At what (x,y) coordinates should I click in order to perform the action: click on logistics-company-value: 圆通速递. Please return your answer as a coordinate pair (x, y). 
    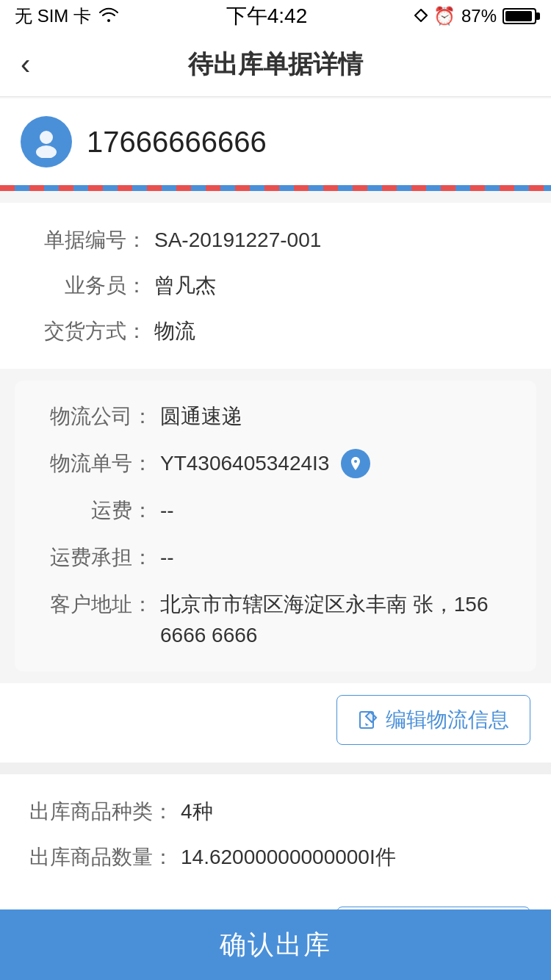
    Looking at the image, I should click on (338, 417).